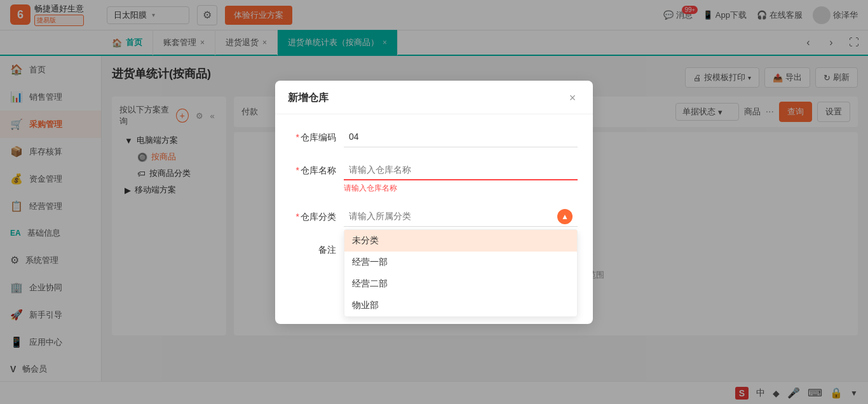 This screenshot has height=404, width=868. Describe the element at coordinates (573, 98) in the screenshot. I see `dialog-close-button: ×` at that location.